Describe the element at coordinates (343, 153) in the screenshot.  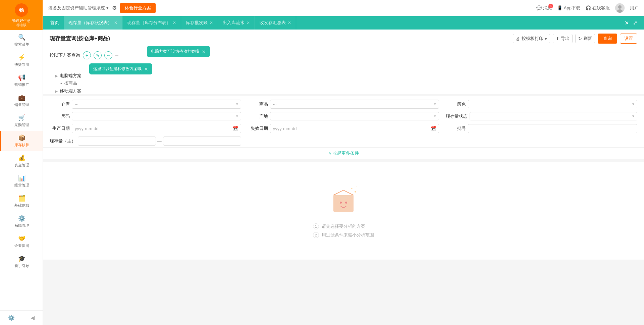
I see `collapse-btn: ∧ 收起更多条件` at that location.